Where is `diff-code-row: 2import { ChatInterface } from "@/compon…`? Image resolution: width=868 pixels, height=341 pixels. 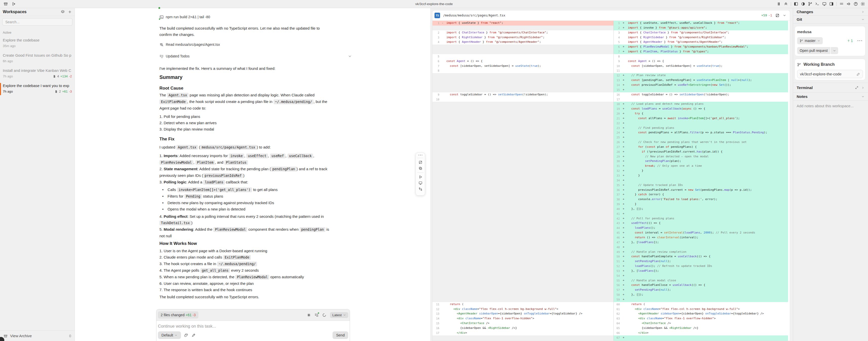
diff-code-row: 2import { ChatInterface } from "@/compon… is located at coordinates (523, 33).